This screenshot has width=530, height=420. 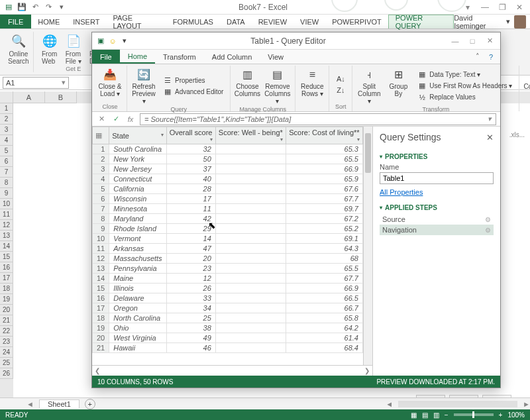 What do you see at coordinates (273, 21) in the screenshot?
I see `tab-review: REVIEW` at bounding box center [273, 21].